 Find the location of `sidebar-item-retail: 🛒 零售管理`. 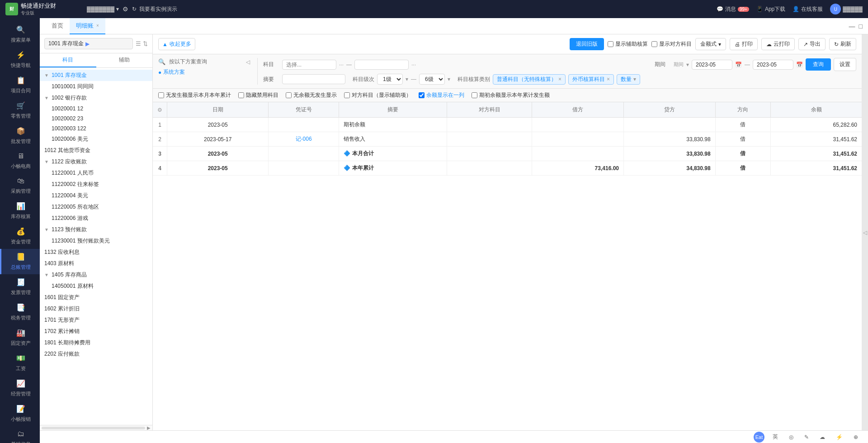

sidebar-item-retail: 🛒 零售管理 is located at coordinates (20, 110).